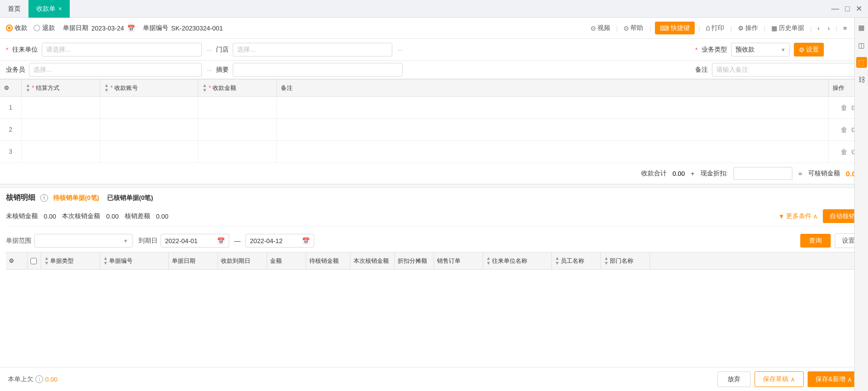 Image resolution: width=868 pixels, height=391 pixels. I want to click on video-btn: ⊙ 视频, so click(600, 28).